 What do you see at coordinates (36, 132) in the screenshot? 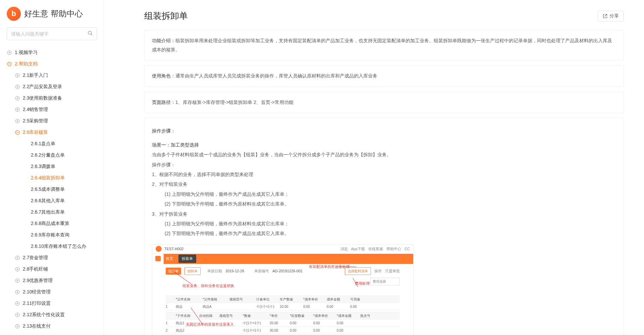
I see `nav-label: 2.6库存核算` at bounding box center [36, 132].